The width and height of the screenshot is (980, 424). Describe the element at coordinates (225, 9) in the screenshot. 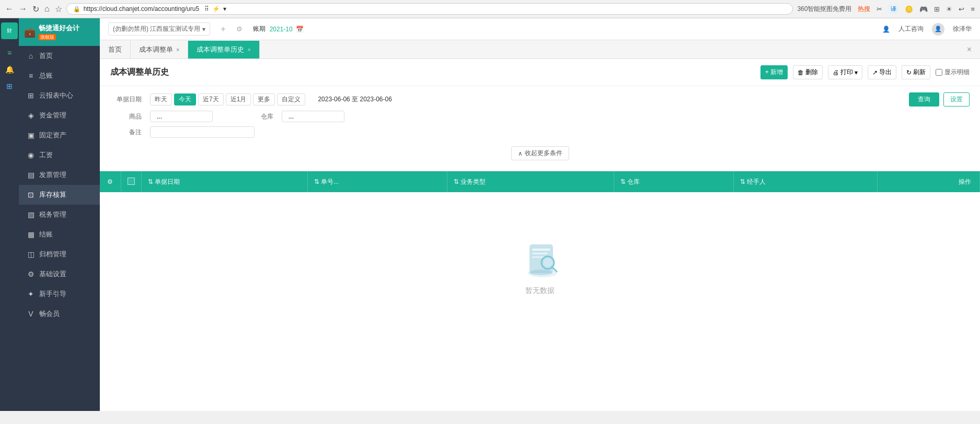

I see `dropdown-icon: ▾` at that location.